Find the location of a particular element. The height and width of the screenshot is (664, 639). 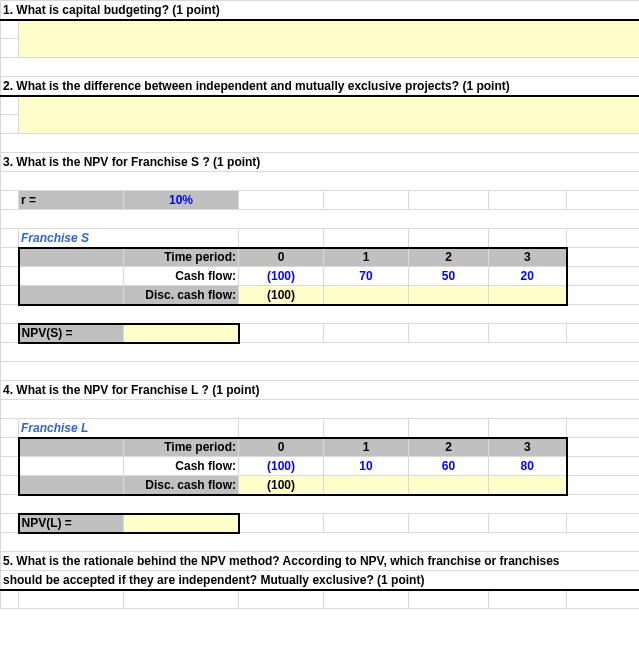

q2-prompt: 2. What is the difference between indepe… is located at coordinates (320, 86).